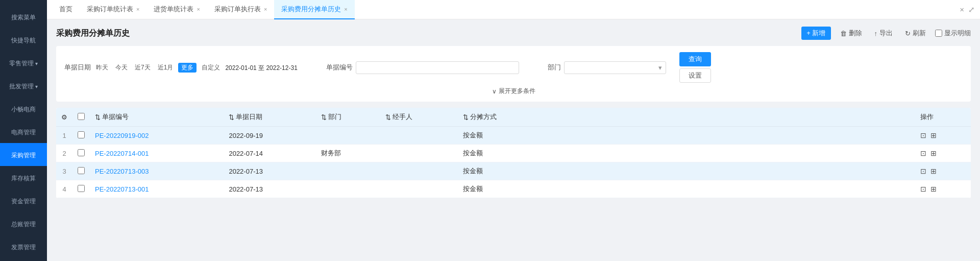 Image resolution: width=980 pixels, height=261 pixels. What do you see at coordinates (695, 67) in the screenshot?
I see `search-settings-col: 查询 设置` at bounding box center [695, 67].